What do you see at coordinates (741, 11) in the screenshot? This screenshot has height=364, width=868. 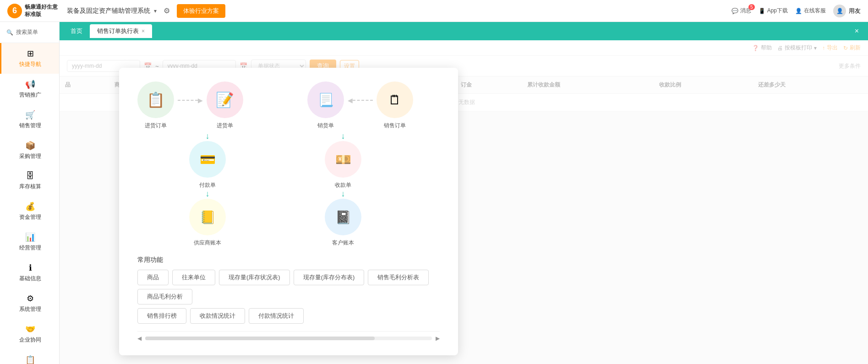 I see `message-item: 💬 消息 5` at bounding box center [741, 11].